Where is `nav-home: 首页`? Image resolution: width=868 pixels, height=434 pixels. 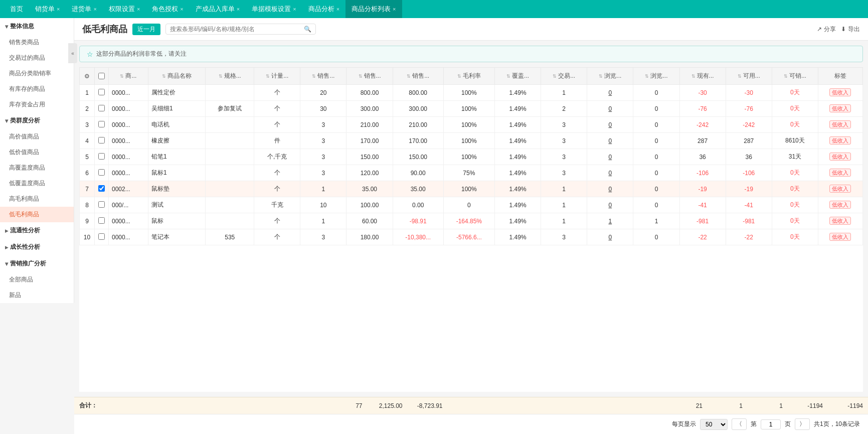 nav-home: 首页 is located at coordinates (17, 9).